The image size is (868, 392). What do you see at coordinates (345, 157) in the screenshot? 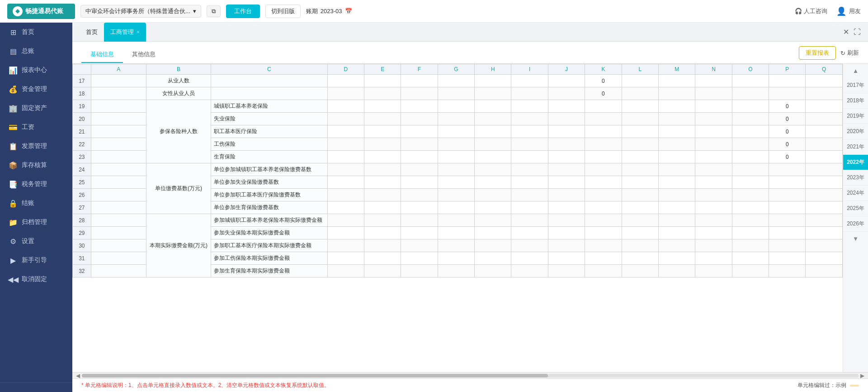
I see `cell-23-D` at bounding box center [345, 157].